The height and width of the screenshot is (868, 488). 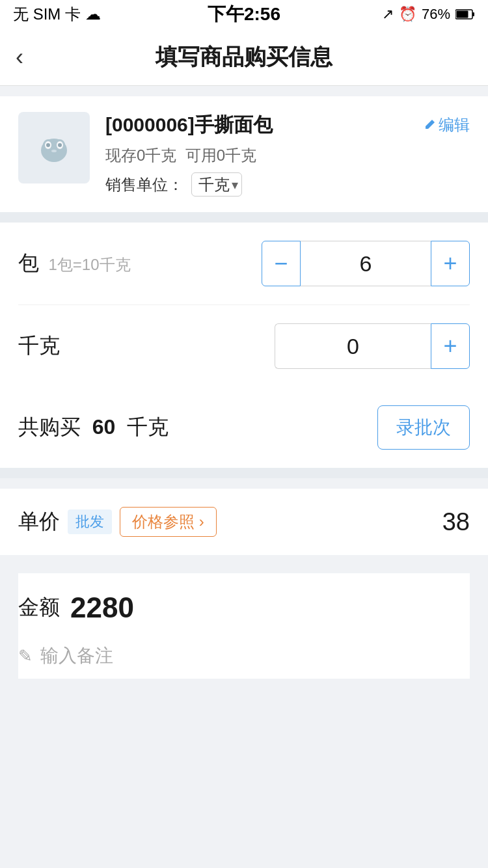 I want to click on kg-row: 千克 +, so click(x=244, y=346).